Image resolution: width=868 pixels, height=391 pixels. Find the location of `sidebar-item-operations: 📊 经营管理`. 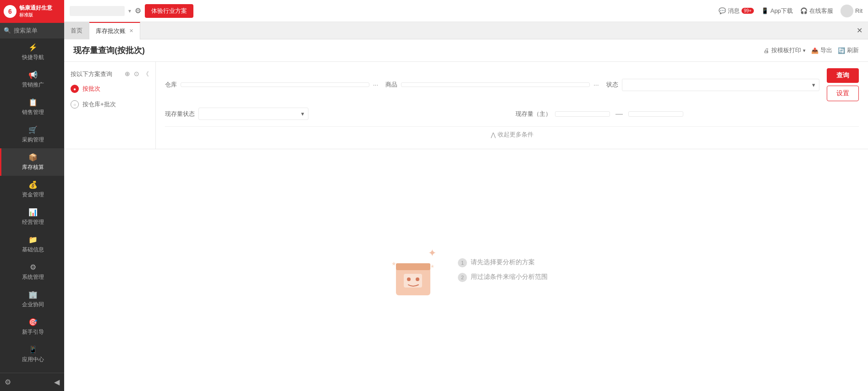

sidebar-item-operations: 📊 经营管理 is located at coordinates (32, 217).